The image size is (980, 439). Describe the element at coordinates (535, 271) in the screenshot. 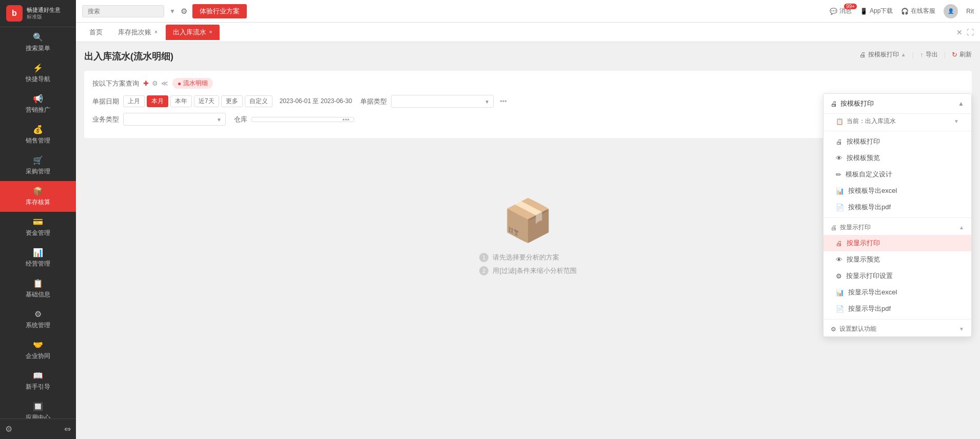

I see `tip-text-2: 用[过滤]条件来缩小分析范围` at that location.